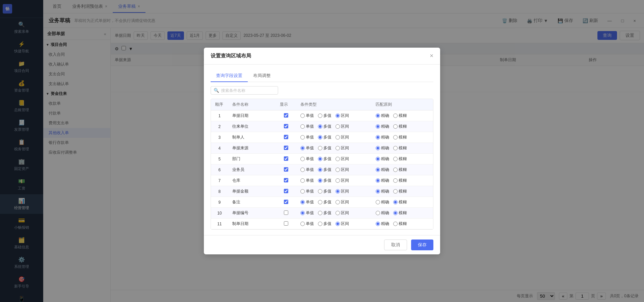  Describe the element at coordinates (219, 170) in the screenshot. I see `table-row: 6` at that location.